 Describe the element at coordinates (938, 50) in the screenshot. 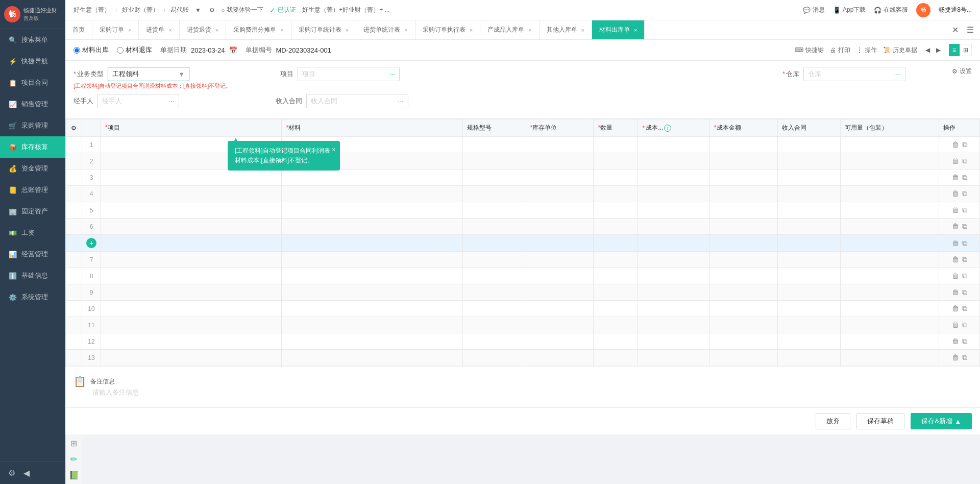

I see `nav-next-btn: ▶` at that location.